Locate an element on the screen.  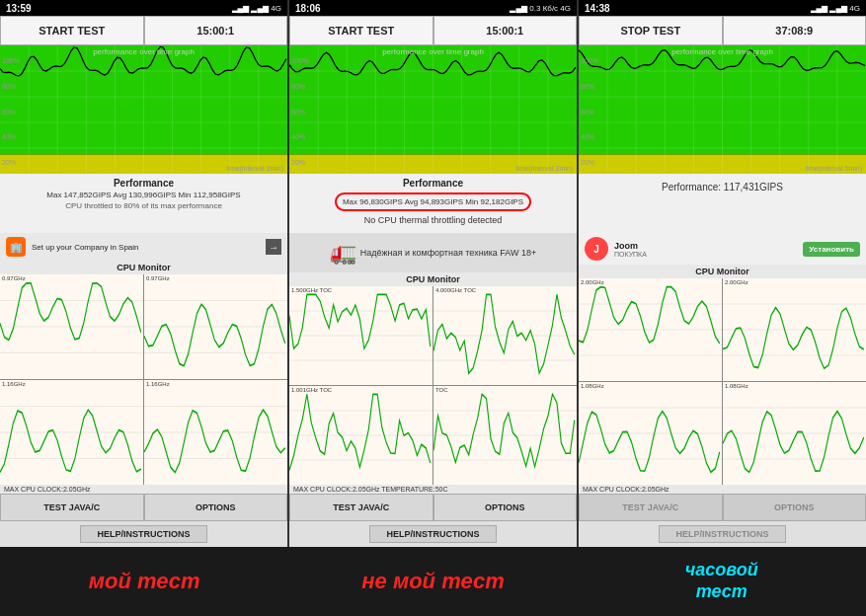
cpu-cell-1-0: 1.001GHz TOC is located at coordinates (361, 435).